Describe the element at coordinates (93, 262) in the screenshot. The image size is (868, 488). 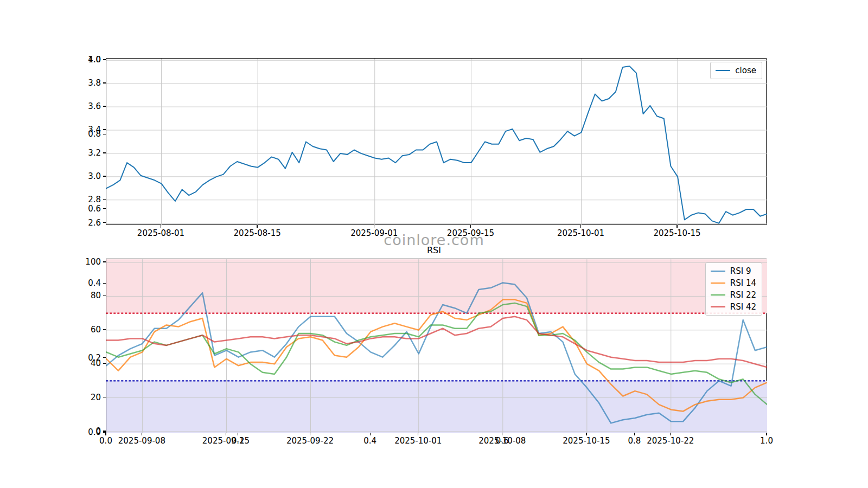
I see `rsi-y-tick-label: 100` at that location.